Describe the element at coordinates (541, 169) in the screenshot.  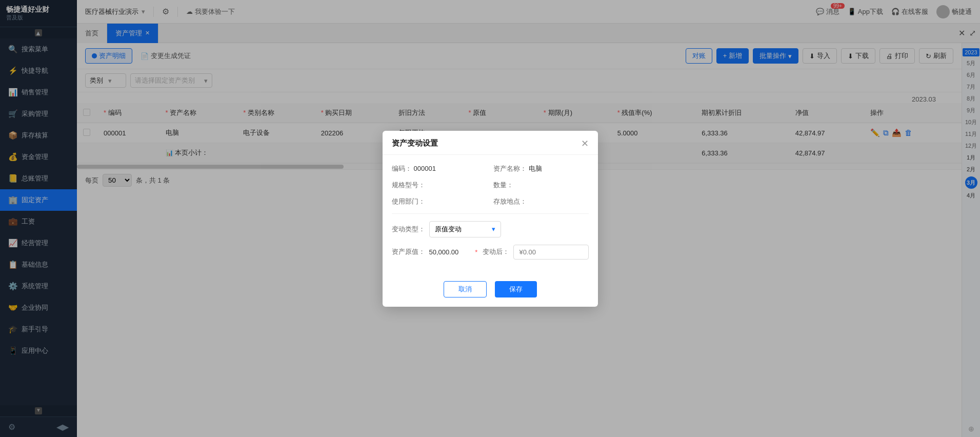
I see `modal-field-asset-name: 资产名称： 电脑` at that location.